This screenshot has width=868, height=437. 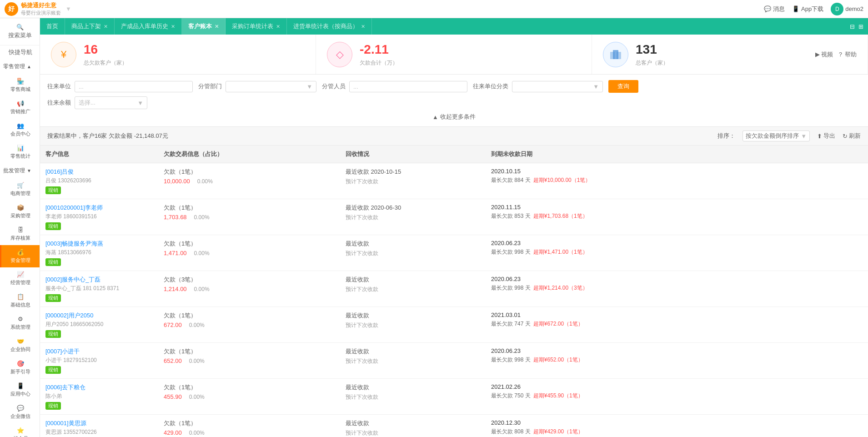 I want to click on next-collect: 预计下次收款, so click(x=413, y=326).